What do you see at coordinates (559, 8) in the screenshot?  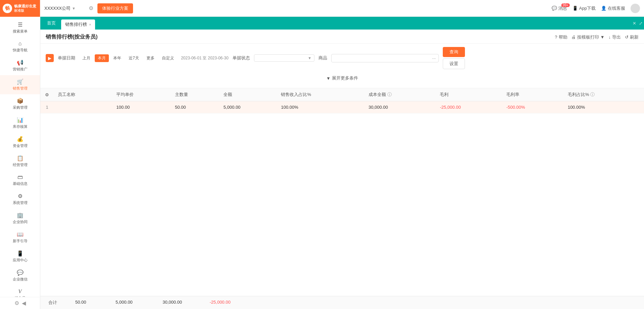 I see `message-btn: 💬 消息 99+` at bounding box center [559, 8].